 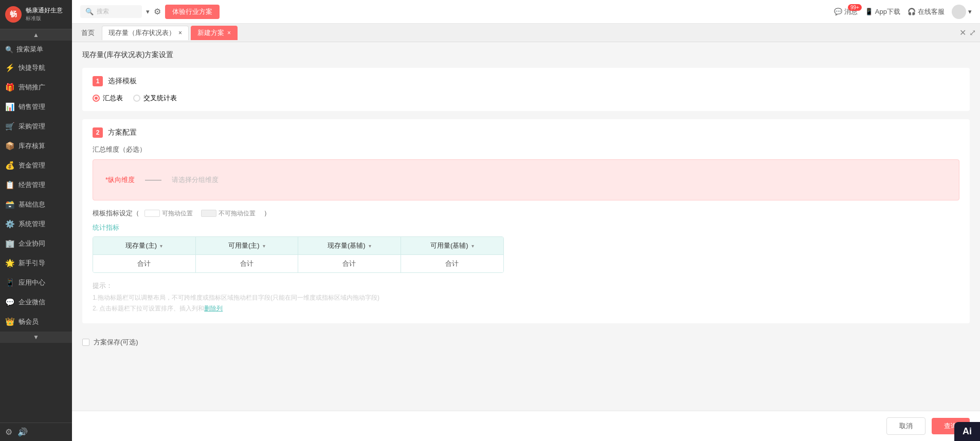 What do you see at coordinates (148, 11) in the screenshot?
I see `topbar-dropdown: ▾` at bounding box center [148, 11].